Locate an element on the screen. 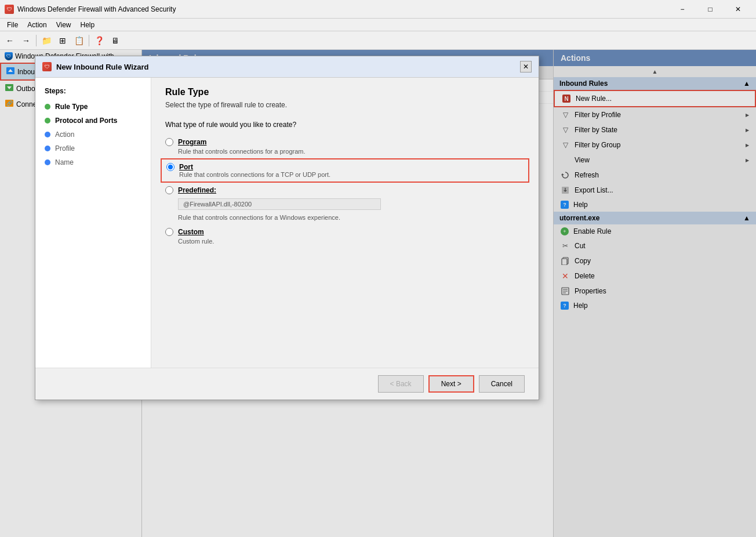 Image resolution: width=756 pixels, height=537 pixels. radio-port-label: Port is located at coordinates (186, 167).